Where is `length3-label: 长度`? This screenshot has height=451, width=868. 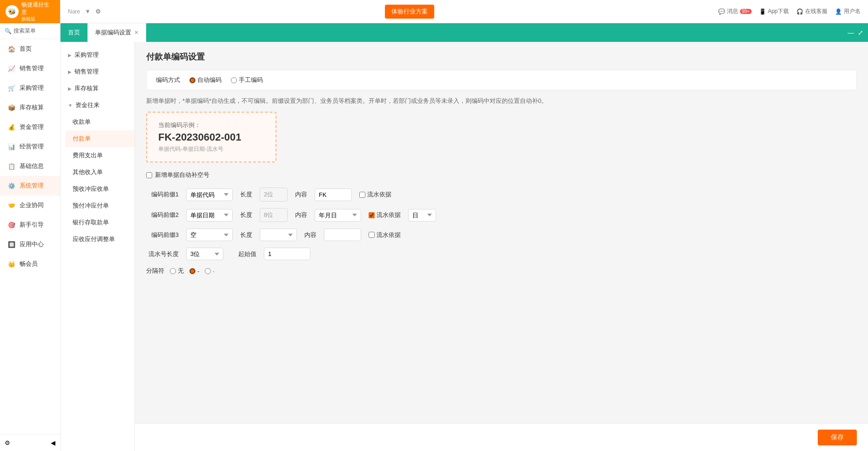
length3-label: 长度 is located at coordinates (246, 235).